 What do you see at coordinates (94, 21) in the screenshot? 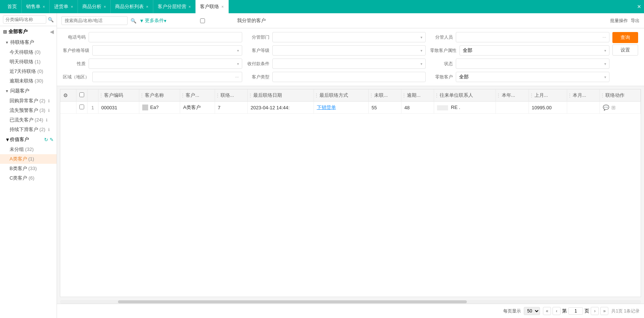
I see `search-input` at bounding box center [94, 21].